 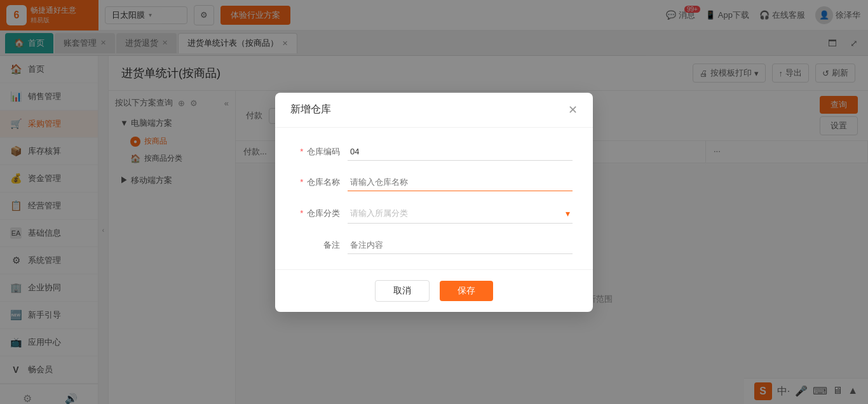 I want to click on warehouse-name-input, so click(x=460, y=182).